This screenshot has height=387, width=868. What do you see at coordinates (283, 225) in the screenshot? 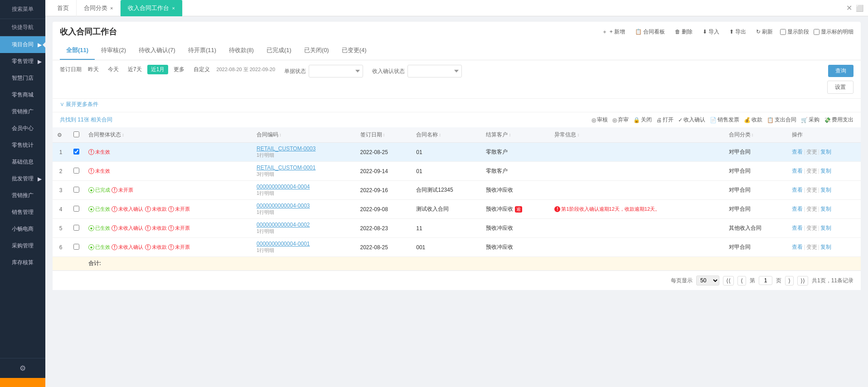
I see `contract-code-link: 0000000000004-0002` at bounding box center [283, 225].